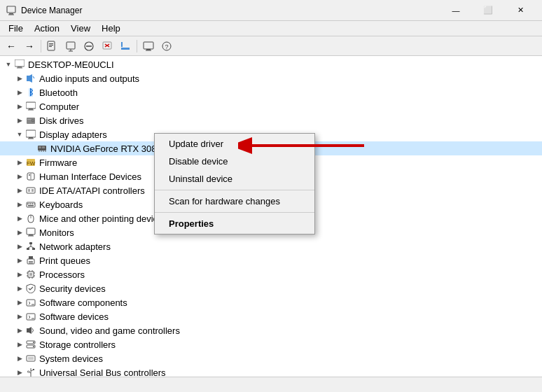  Describe the element at coordinates (90, 78) in the screenshot. I see `audio-label: Audio inputs and outputs` at that location.